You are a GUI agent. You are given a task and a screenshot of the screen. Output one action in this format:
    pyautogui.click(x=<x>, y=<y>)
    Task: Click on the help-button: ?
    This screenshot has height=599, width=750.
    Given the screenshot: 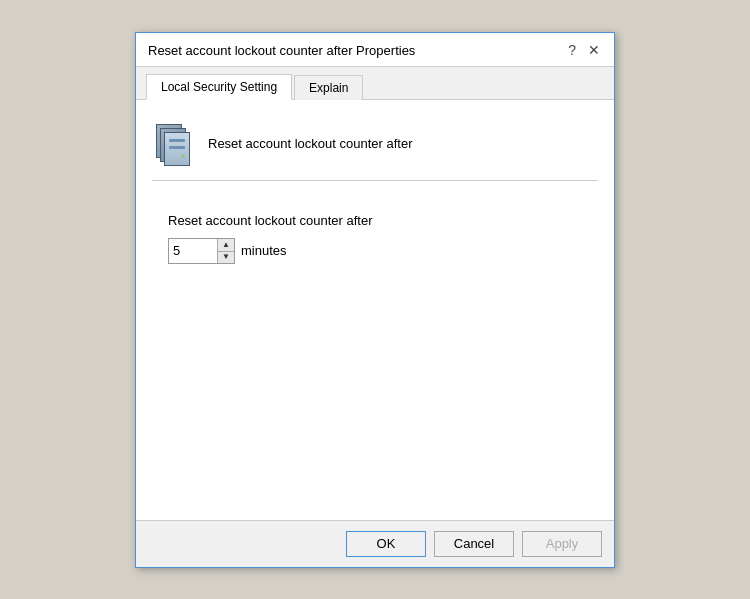 What is the action you would take?
    pyautogui.click(x=572, y=50)
    